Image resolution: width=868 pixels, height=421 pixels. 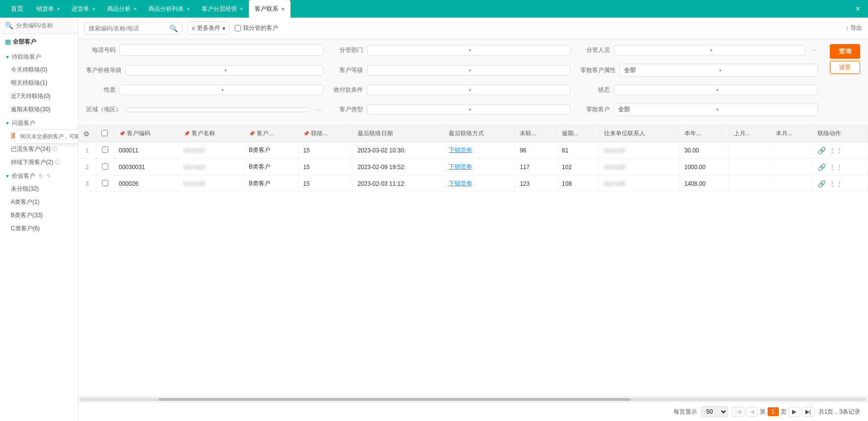 I want to click on search-input, so click(x=127, y=28).